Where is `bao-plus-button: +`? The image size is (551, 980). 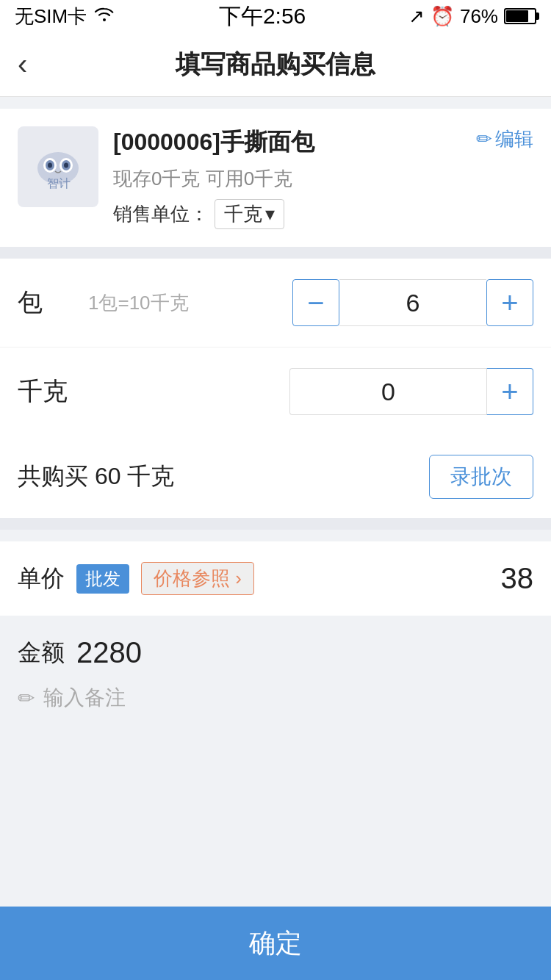
bao-plus-button: + is located at coordinates (510, 303).